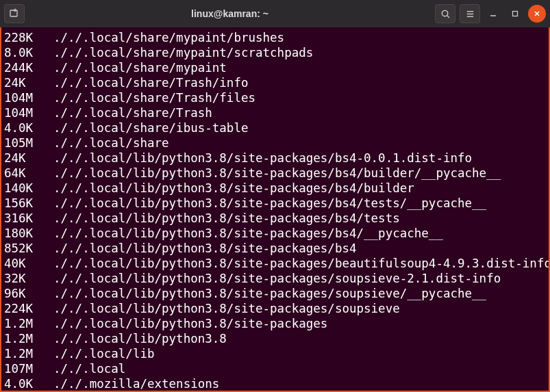  I want to click on size-value: 96K, so click(29, 293).